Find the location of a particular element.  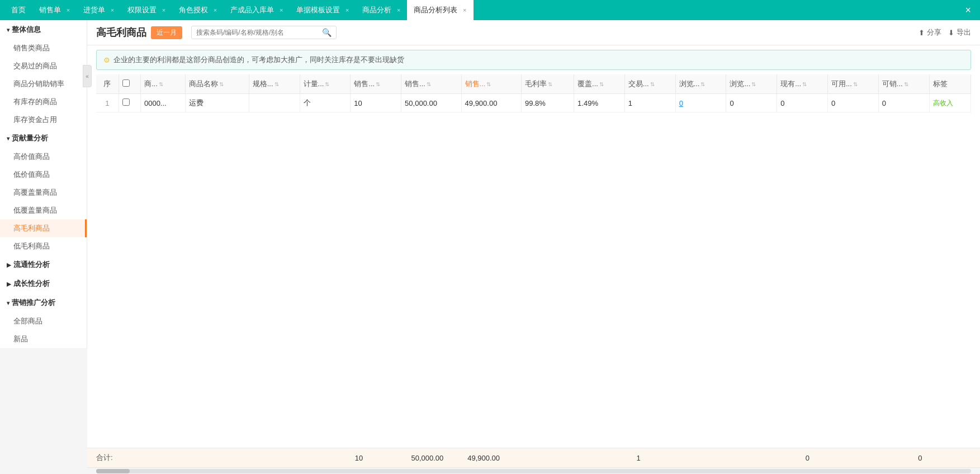

nav-home: 首页 is located at coordinates (18, 10).